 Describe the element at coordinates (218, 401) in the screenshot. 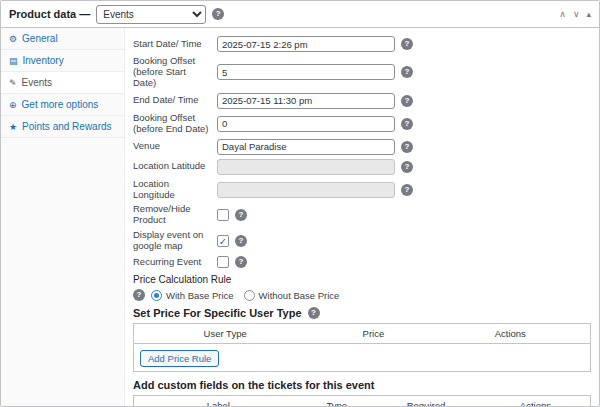

I see `column-header-label: Label` at that location.